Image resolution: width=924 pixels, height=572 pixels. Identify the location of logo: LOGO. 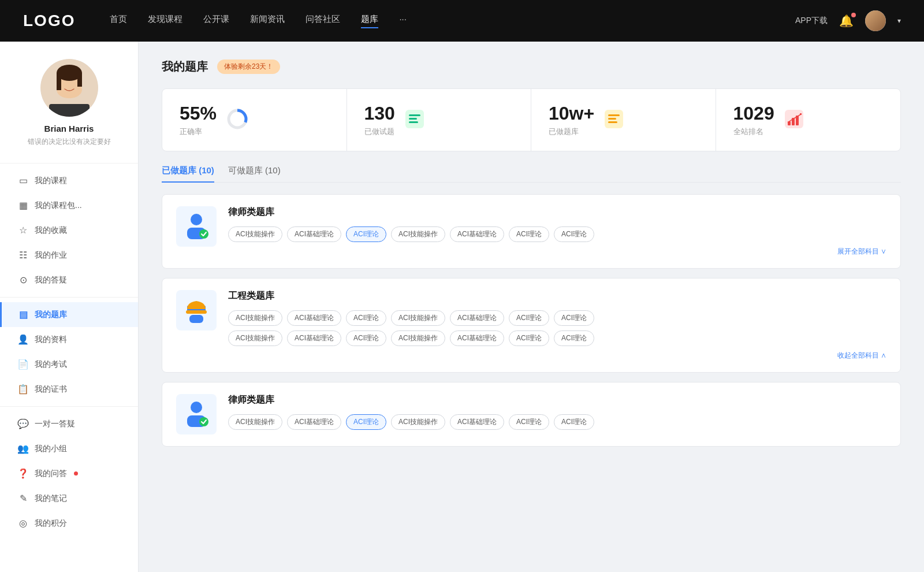
(49, 21).